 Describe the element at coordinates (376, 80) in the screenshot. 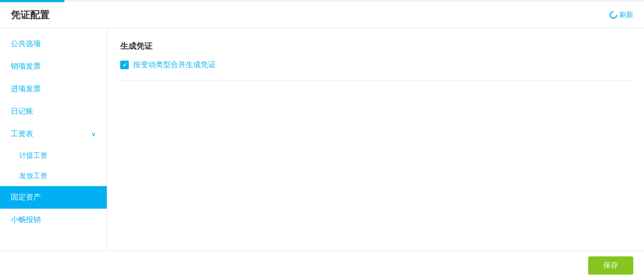

I see `section-divider` at that location.